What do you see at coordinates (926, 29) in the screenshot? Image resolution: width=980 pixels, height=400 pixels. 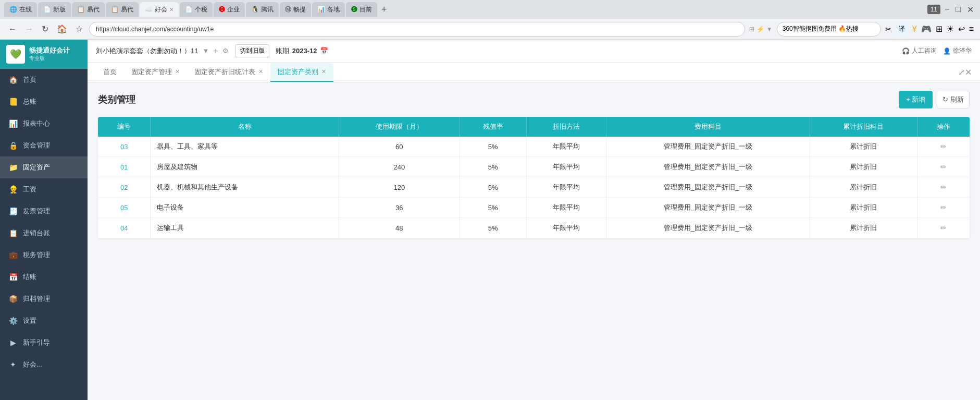 I see `game-icon: 🎮` at bounding box center [926, 29].